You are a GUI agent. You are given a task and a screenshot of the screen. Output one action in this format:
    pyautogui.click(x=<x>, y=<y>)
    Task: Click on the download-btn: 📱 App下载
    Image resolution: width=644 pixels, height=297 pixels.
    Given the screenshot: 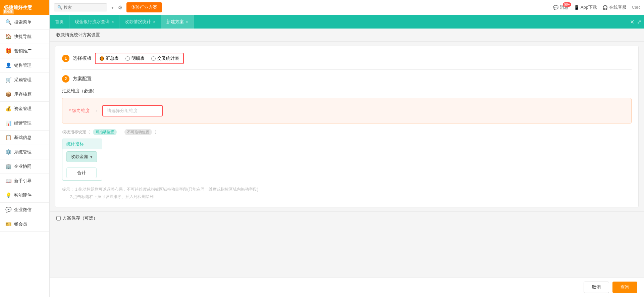 What is the action you would take?
    pyautogui.click(x=586, y=7)
    